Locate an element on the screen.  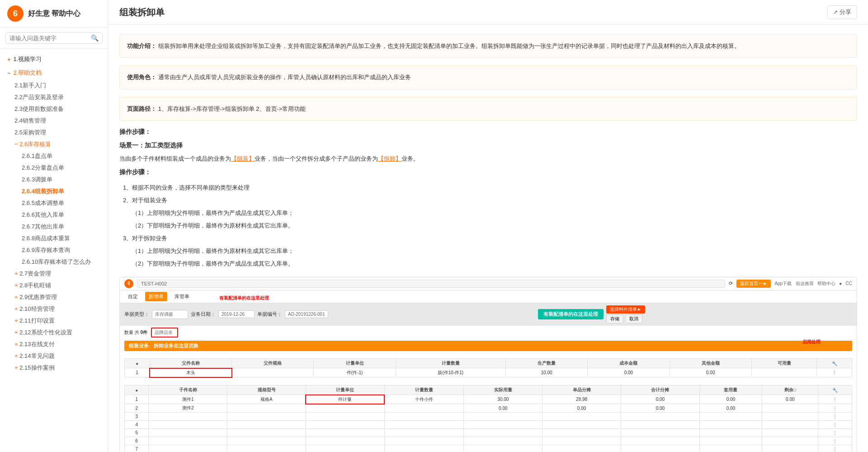
sidebar-item-2-13: + 2.13在线支付 is located at coordinates (54, 344).